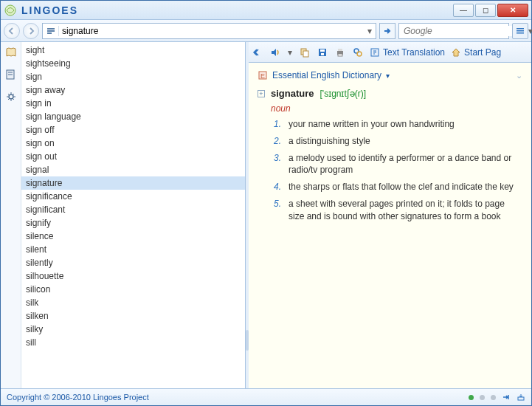  Describe the element at coordinates (340, 52) in the screenshot. I see `print-icon` at that location.